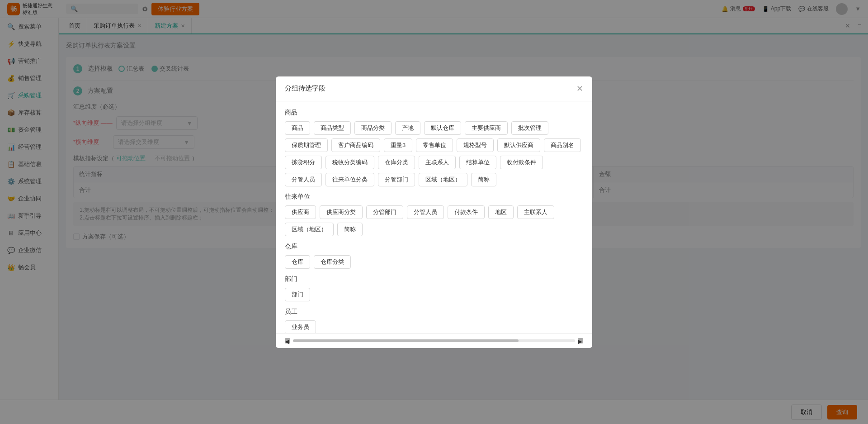  I want to click on field-chip-goods-alias: 商品别名, so click(562, 145).